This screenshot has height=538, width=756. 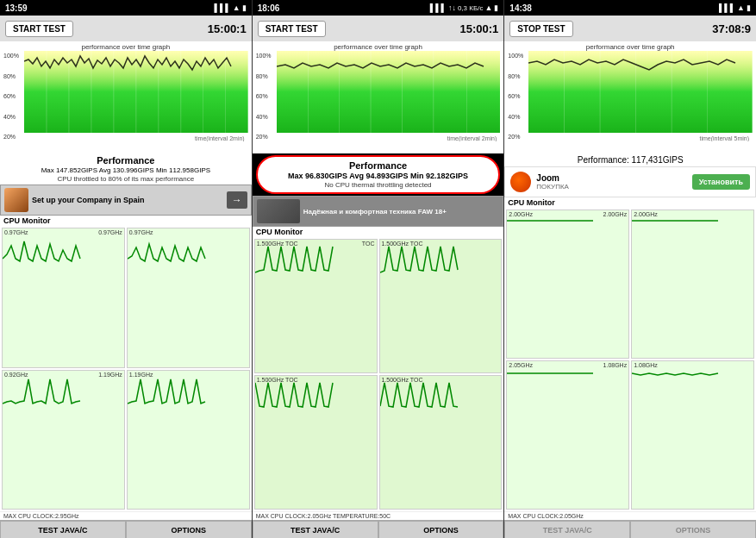 I want to click on status-icons-1: ▌▌▌ ▲ ▮, so click(x=231, y=8).